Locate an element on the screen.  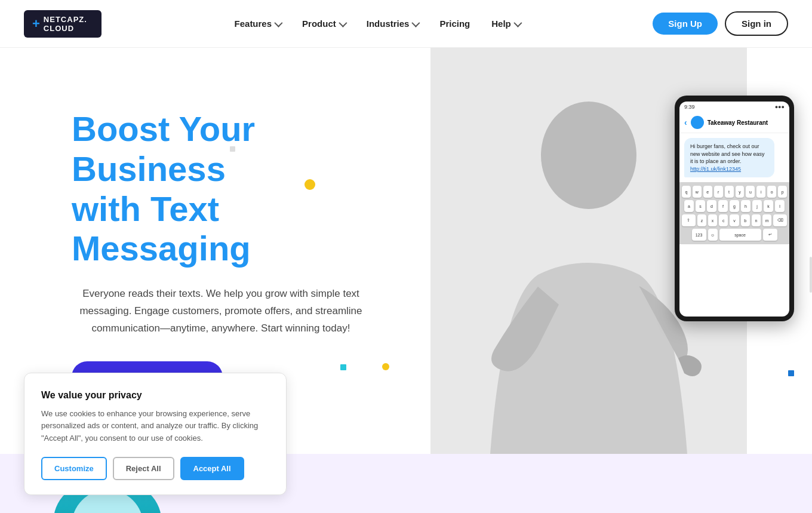
nav-item-help: Help is located at coordinates (506, 24).